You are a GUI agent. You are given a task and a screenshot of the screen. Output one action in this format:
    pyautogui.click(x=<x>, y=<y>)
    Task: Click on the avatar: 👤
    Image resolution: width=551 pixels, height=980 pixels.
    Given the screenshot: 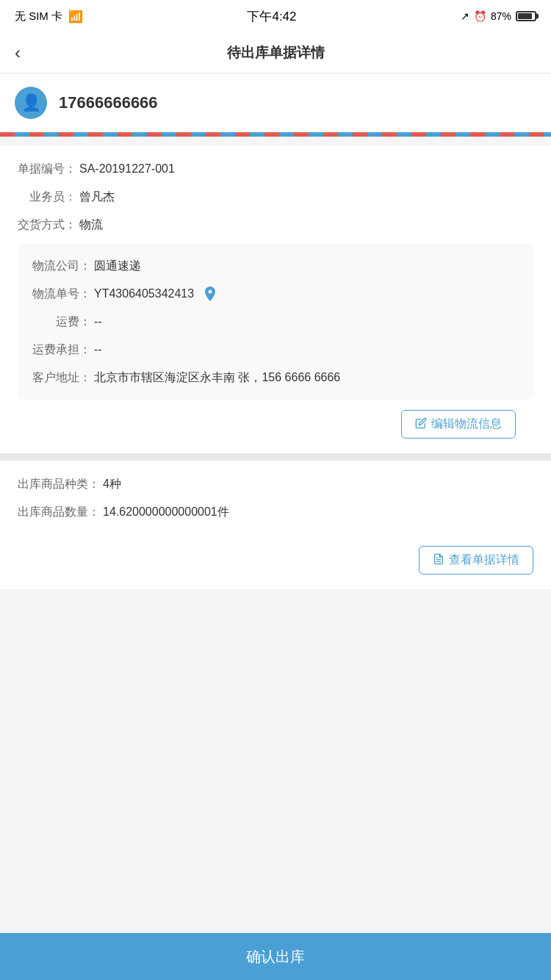 What is the action you would take?
    pyautogui.click(x=31, y=103)
    